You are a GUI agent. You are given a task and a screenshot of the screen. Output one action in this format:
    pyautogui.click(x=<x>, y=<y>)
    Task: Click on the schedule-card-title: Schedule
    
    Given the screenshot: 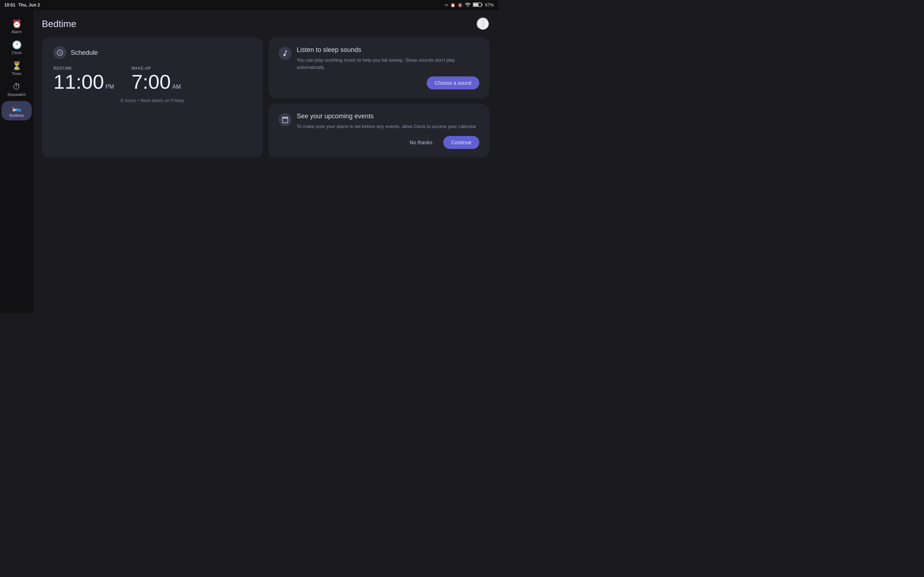 What is the action you would take?
    pyautogui.click(x=84, y=53)
    